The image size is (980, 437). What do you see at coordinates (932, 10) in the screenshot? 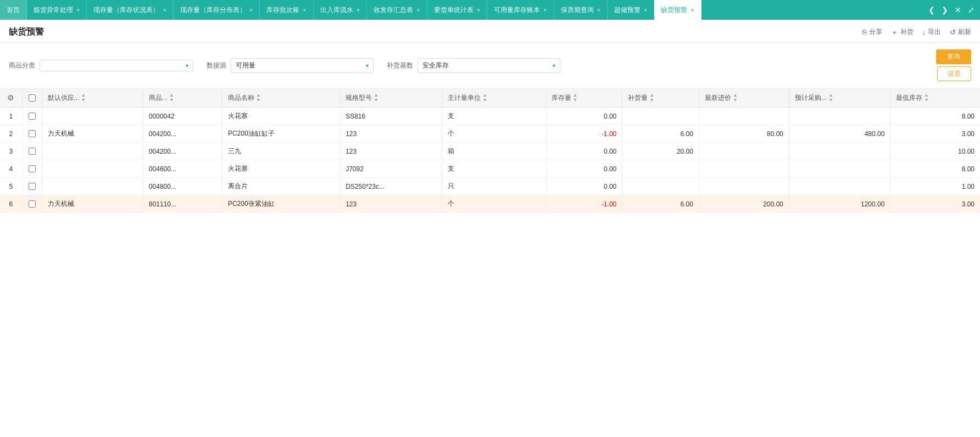
I see `tab-nav-prev: ❮` at bounding box center [932, 10].